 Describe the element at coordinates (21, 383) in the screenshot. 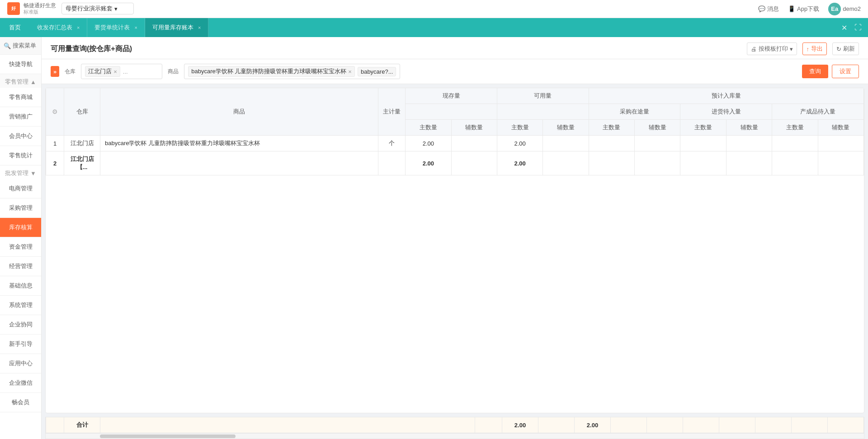

I see `sidebar-item-wechat-biz: 企业微信` at that location.